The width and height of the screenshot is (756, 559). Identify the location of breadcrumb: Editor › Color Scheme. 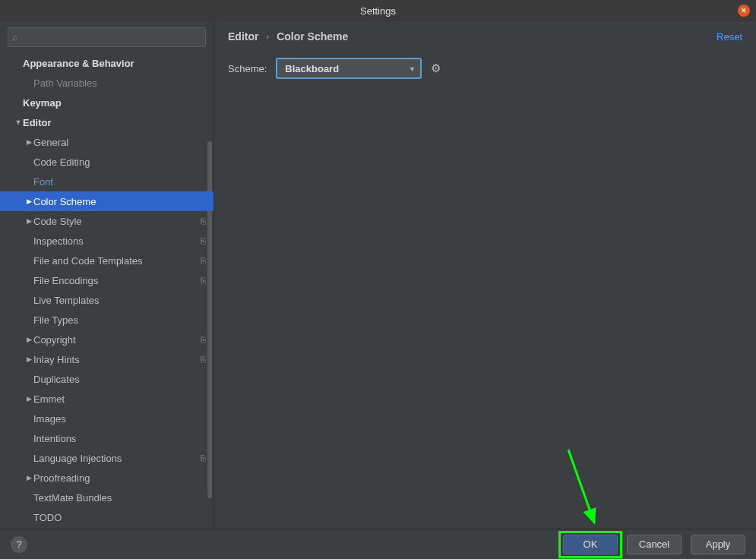
(288, 36).